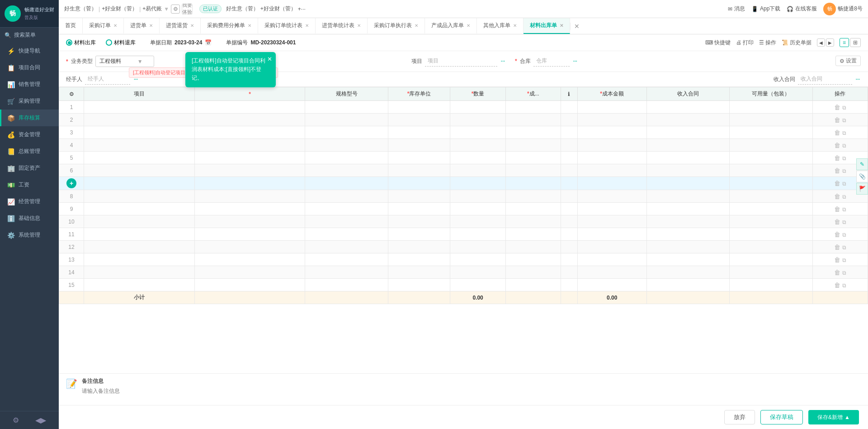 The image size is (868, 429). I want to click on row7-material-input, so click(250, 183).